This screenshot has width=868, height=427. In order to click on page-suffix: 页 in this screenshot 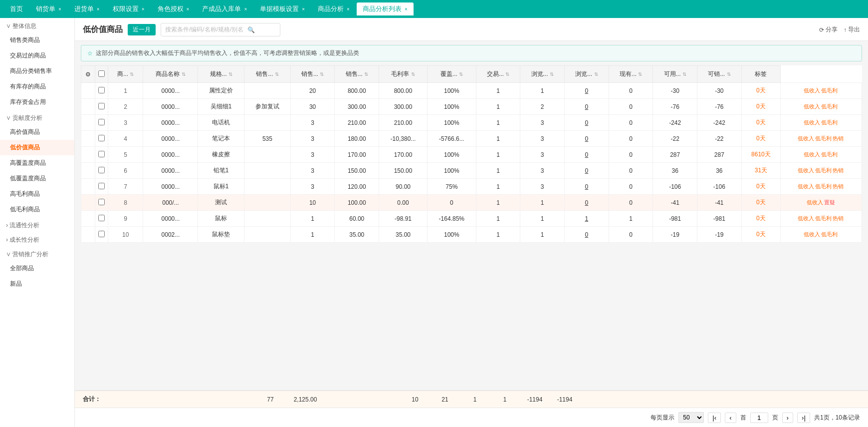, I will do `click(775, 418)`.